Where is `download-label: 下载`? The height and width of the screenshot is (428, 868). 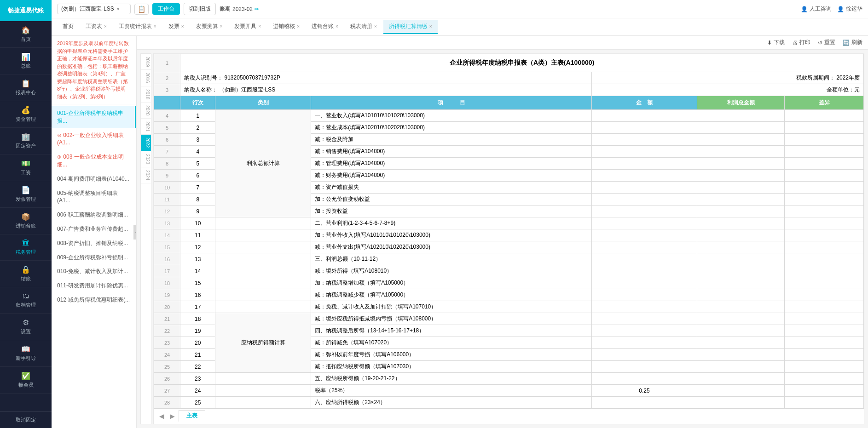 download-label: 下载 is located at coordinates (779, 42).